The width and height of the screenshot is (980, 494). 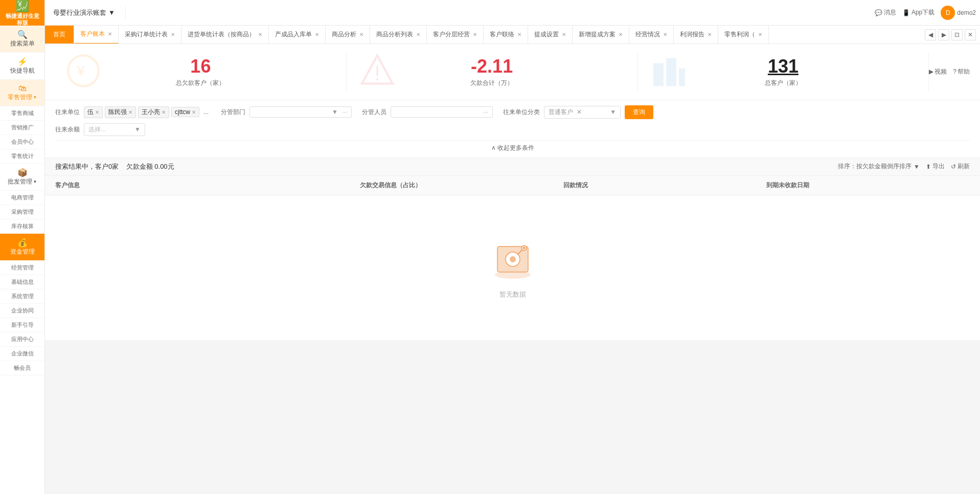 What do you see at coordinates (960, 167) in the screenshot?
I see `refresh-button: ↺ 刷新` at bounding box center [960, 167].